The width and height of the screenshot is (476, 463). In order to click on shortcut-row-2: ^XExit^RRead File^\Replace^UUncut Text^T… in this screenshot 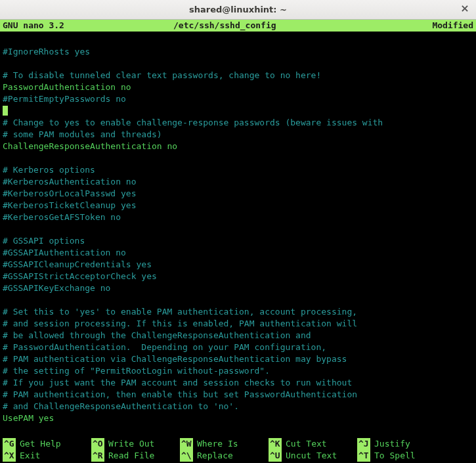, I will do `click(238, 456)`.